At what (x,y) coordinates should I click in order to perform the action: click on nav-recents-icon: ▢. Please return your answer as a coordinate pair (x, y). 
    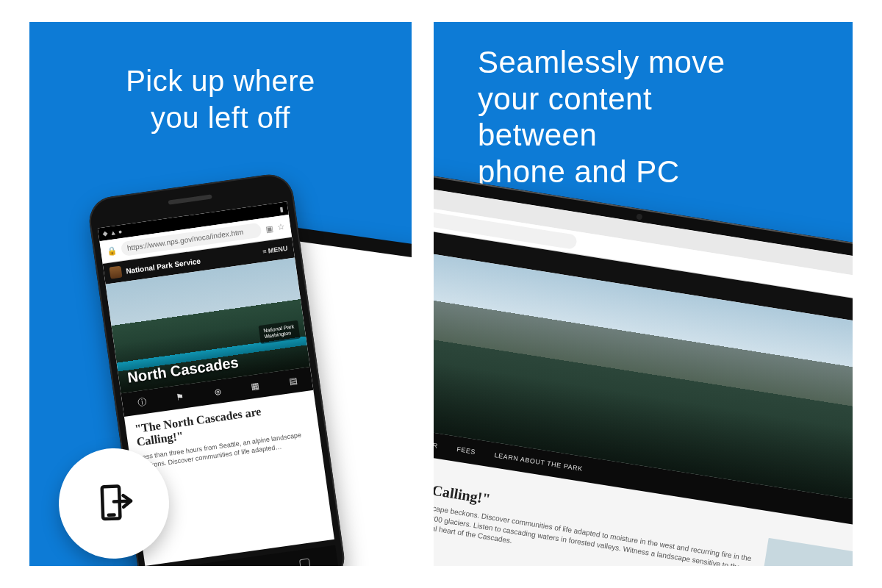
    Looking at the image, I should click on (304, 560).